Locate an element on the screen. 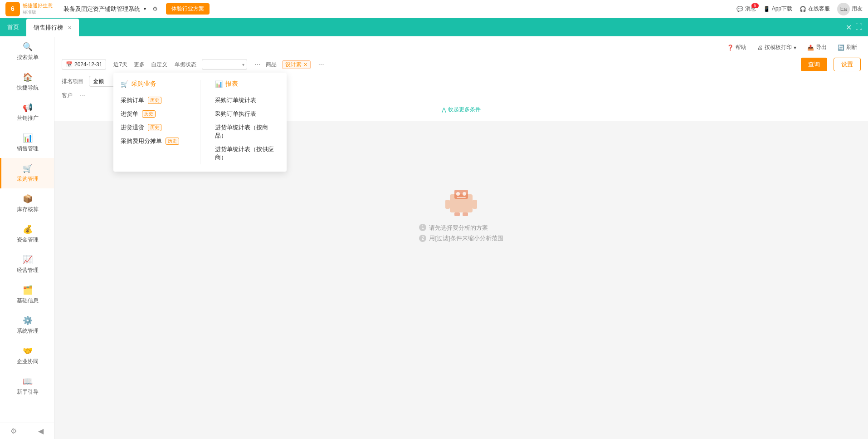  sidebar-bottom: ⚙ ◀ is located at coordinates (27, 431).